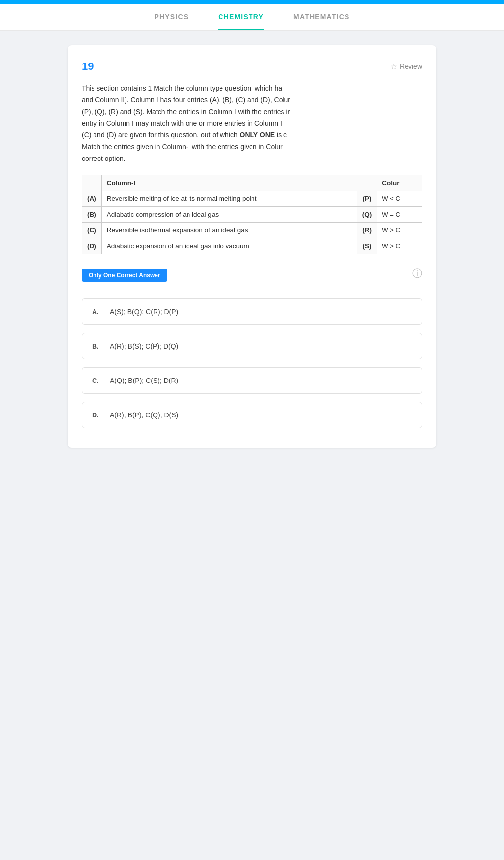 The width and height of the screenshot is (504, 860). Describe the element at coordinates (97, 346) in the screenshot. I see `option-label-b: B.` at that location.